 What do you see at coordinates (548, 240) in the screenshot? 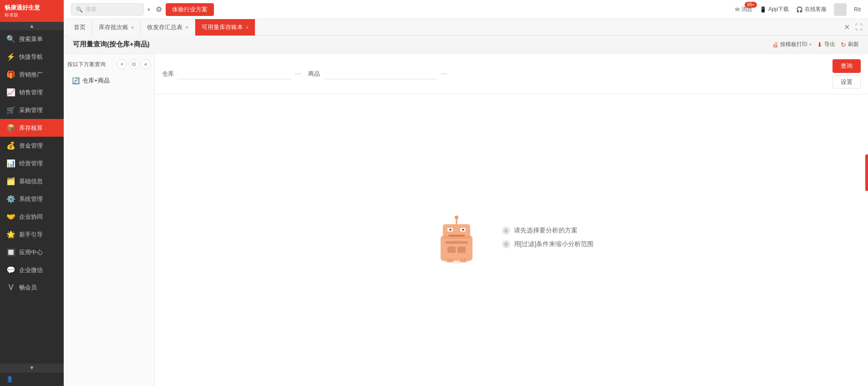
I see `empty-text-list: ① 请先选择要分析的方案 ② 用[过滤]条件来缩小分析范围` at bounding box center [548, 240].